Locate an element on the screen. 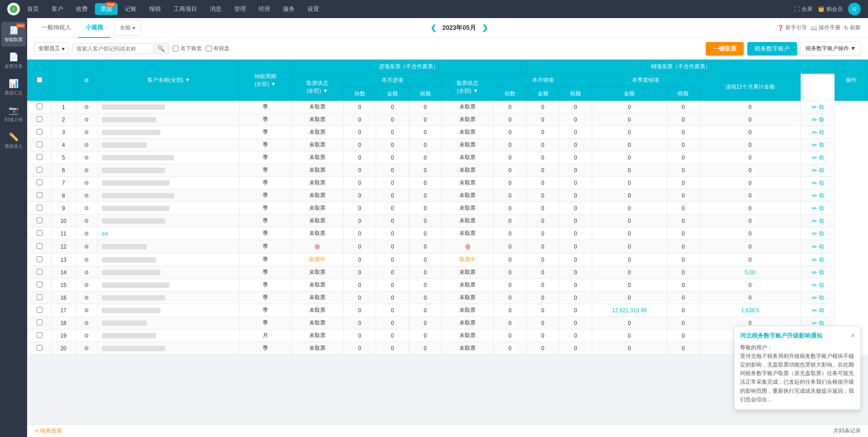 The image size is (868, 437). manual-link: 📖 操作手册 is located at coordinates (826, 28).